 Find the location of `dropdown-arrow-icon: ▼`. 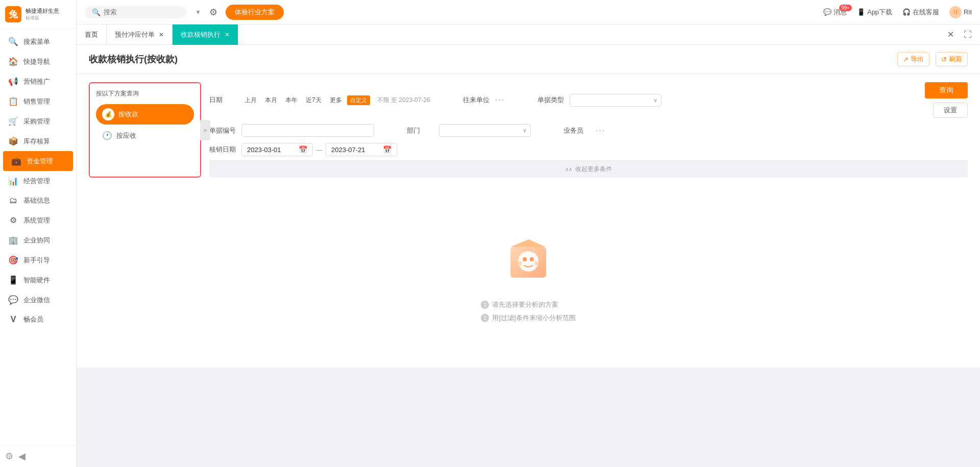

dropdown-arrow-icon: ▼ is located at coordinates (198, 12).